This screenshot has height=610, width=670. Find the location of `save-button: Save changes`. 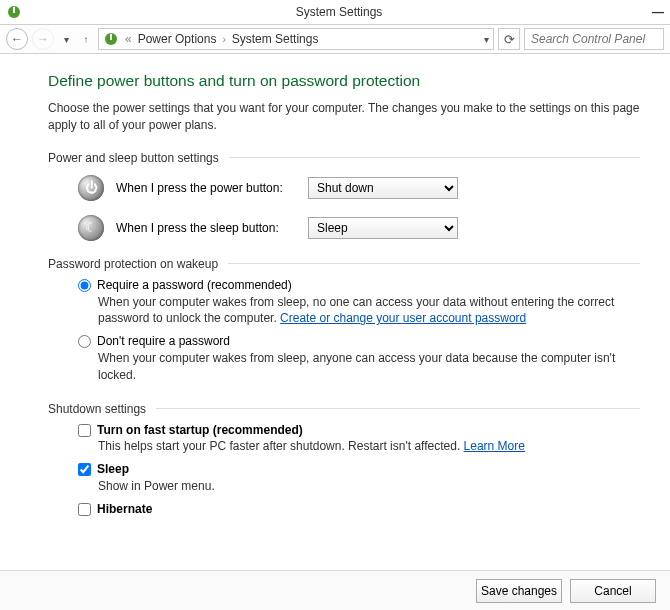

save-button: Save changes is located at coordinates (519, 591).